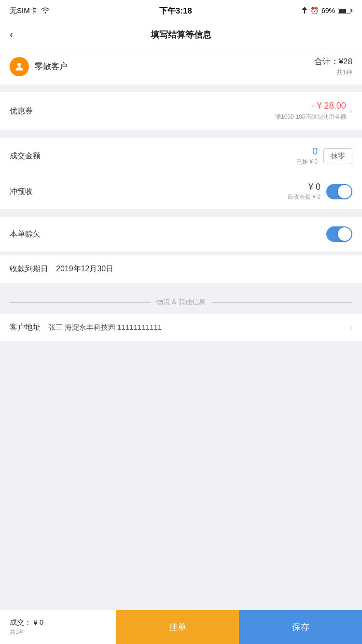  Describe the element at coordinates (333, 67) in the screenshot. I see `customer-right: 合计：¥28 共1种` at that location.